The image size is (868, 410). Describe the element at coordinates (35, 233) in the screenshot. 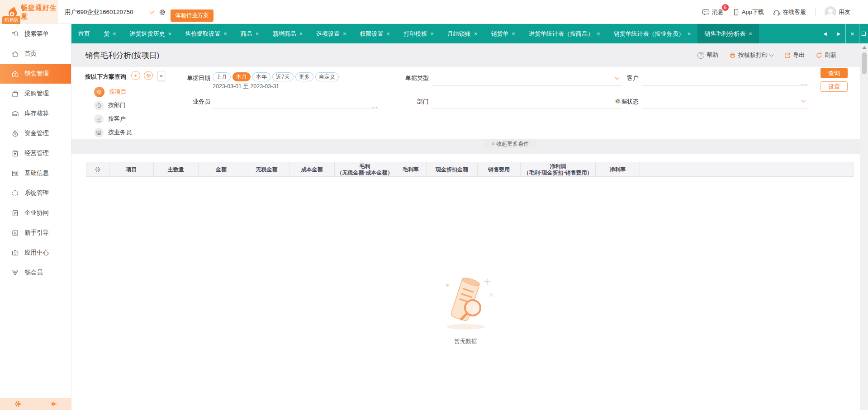

I see `sidebar-item-beginner-guide: 新 新手引导` at that location.